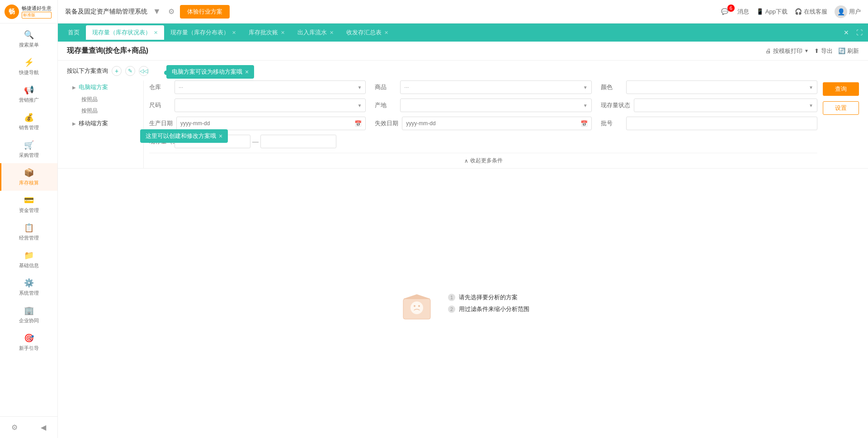  I want to click on expire-date-input, so click(492, 123).